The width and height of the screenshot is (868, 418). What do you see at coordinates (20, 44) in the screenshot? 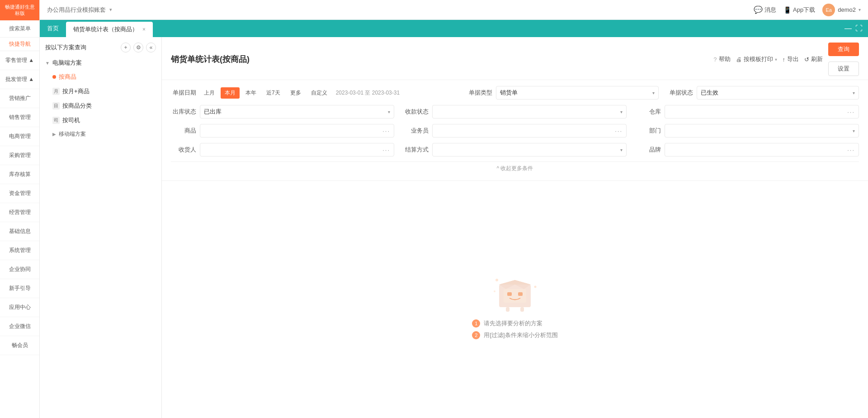
I see `quick-nav: 快捷导航` at bounding box center [20, 44].